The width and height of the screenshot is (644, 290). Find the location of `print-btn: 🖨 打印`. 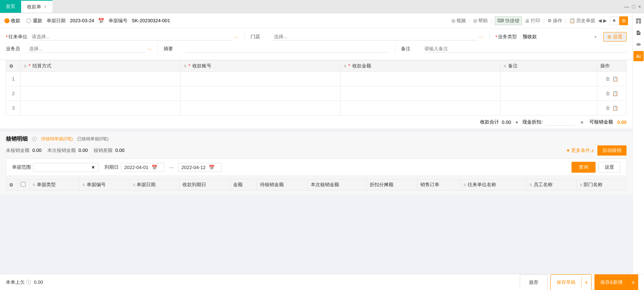

print-btn: 🖨 打印 is located at coordinates (533, 21).